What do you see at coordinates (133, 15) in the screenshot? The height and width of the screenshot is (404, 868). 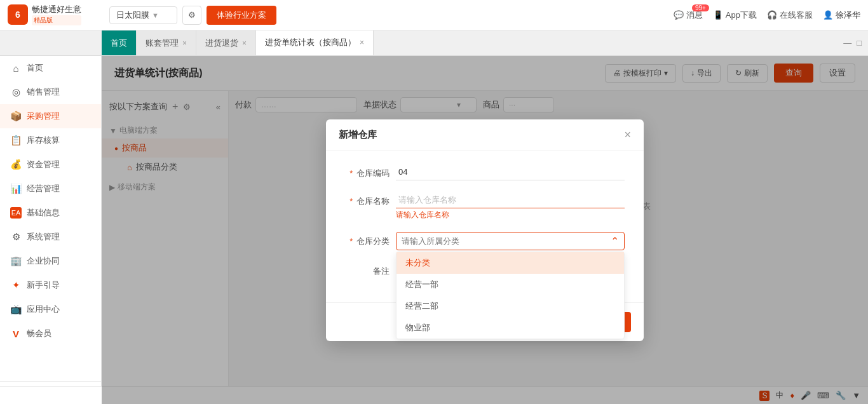 I see `search-select-value: 日太阳膜` at bounding box center [133, 15].